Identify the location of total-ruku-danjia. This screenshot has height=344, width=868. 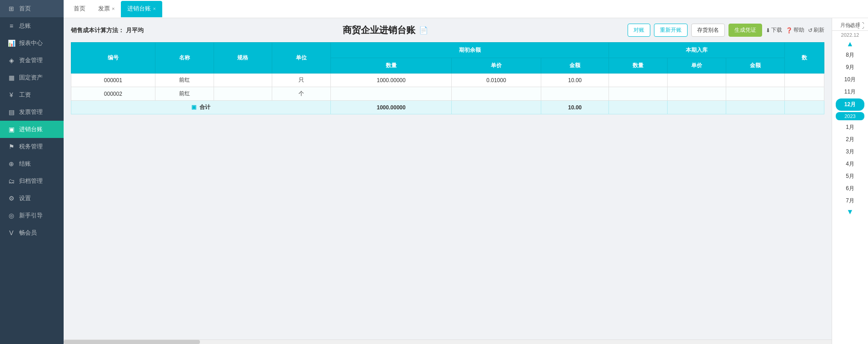
(697, 108).